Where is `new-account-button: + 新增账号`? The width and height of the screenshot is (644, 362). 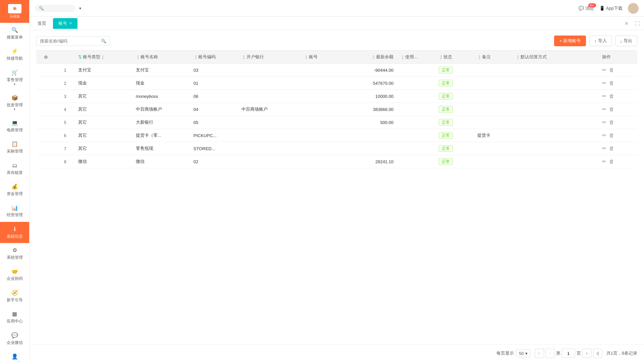 new-account-button: + 新增账号 is located at coordinates (570, 41).